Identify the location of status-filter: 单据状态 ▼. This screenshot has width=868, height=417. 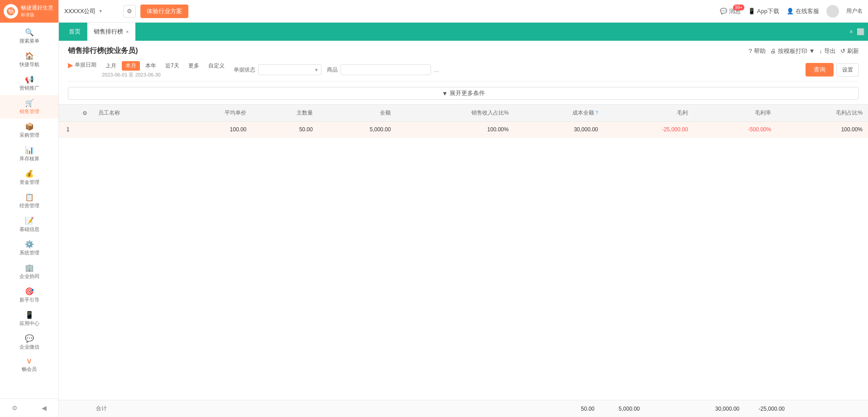
(278, 70).